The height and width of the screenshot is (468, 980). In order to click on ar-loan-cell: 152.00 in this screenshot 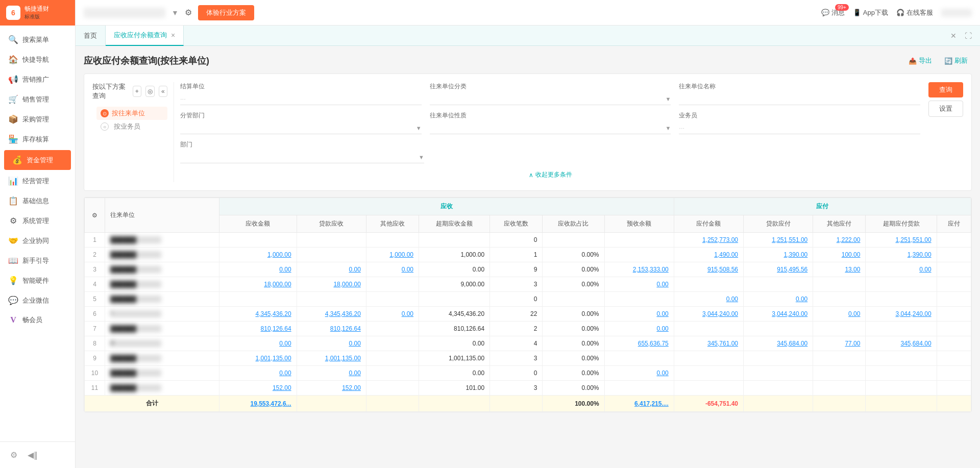, I will do `click(331, 388)`.